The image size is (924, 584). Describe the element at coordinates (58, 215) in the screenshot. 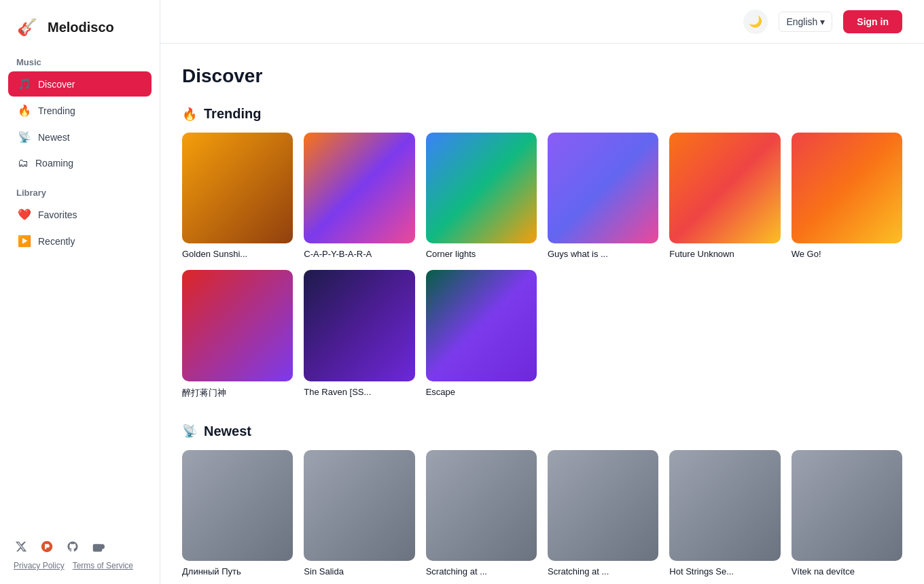

I see `sidebar-item-favorites-label: Favorites` at that location.